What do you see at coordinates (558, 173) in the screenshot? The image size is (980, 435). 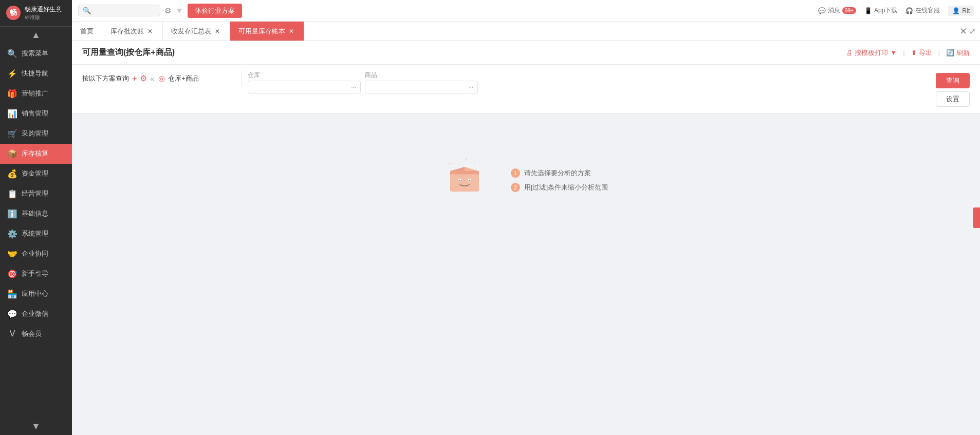 I see `tip-text-1: 请先选择要分析的方案` at bounding box center [558, 173].